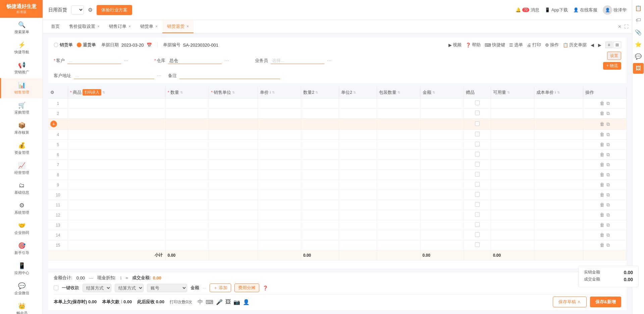  I want to click on unit-sort: ⇅, so click(233, 92).